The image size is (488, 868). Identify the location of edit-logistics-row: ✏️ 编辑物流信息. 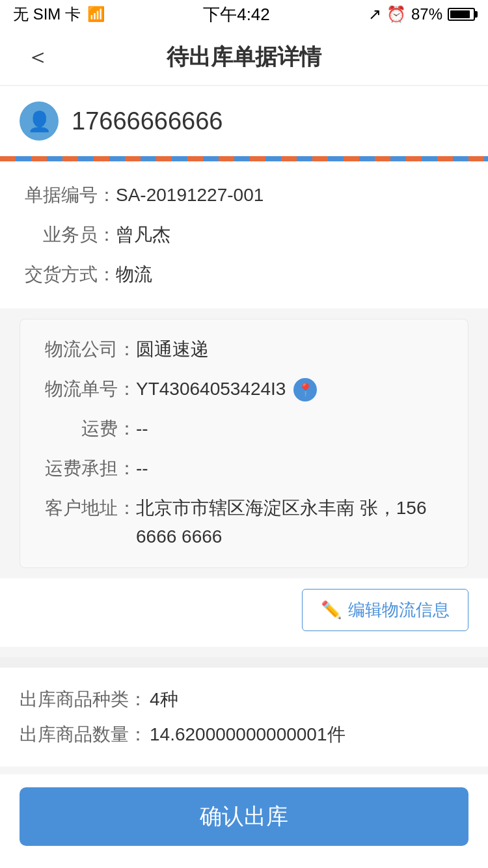
(244, 613).